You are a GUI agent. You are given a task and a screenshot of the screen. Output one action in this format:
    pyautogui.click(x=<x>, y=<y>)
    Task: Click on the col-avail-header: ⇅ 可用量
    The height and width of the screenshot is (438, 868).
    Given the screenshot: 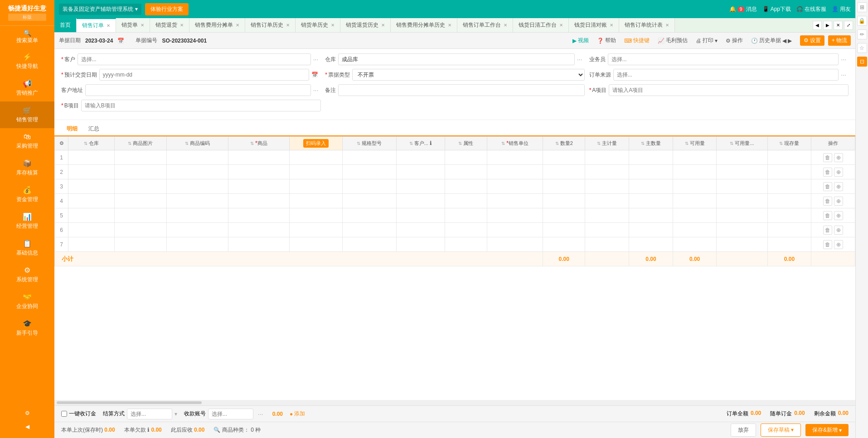 What is the action you would take?
    pyautogui.click(x=694, y=144)
    